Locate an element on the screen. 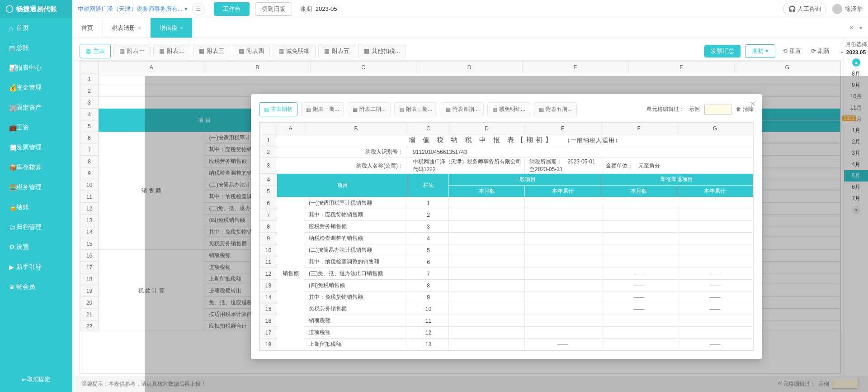 This screenshot has width=868, height=392. modal-tab-6: ▦附表五期... is located at coordinates (555, 110).